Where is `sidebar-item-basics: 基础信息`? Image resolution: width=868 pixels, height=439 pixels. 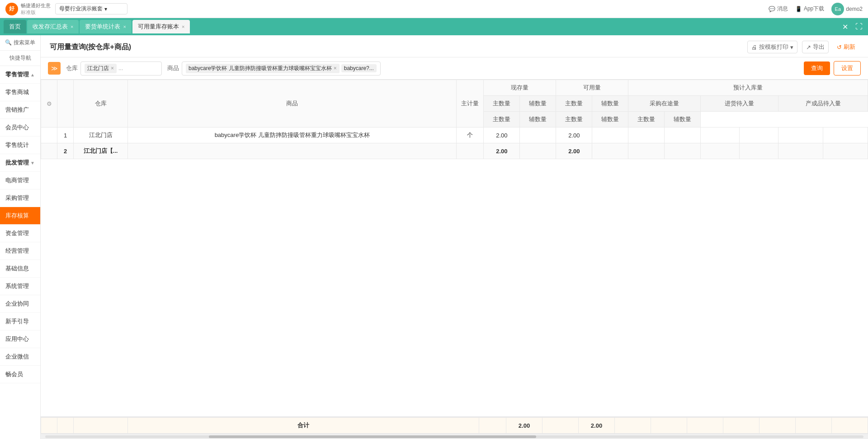 sidebar-item-basics: 基础信息 is located at coordinates (20, 269).